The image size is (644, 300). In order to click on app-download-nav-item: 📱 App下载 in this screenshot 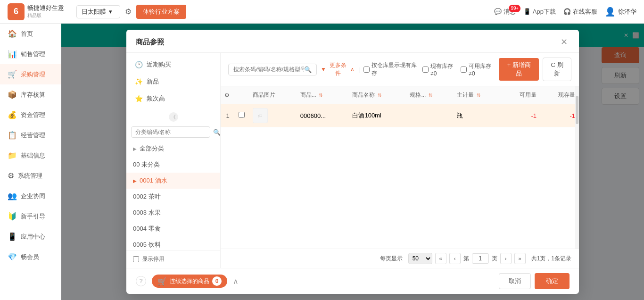, I will do `click(539, 12)`.